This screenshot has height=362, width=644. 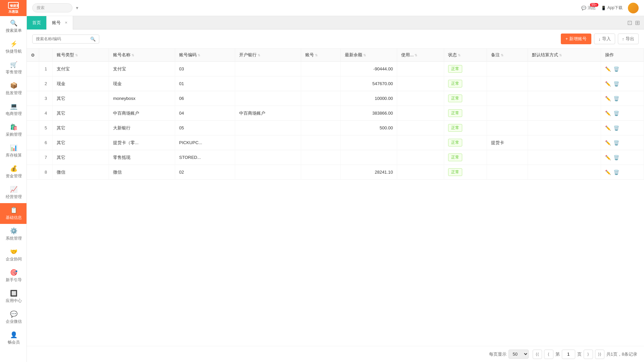 What do you see at coordinates (46, 69) in the screenshot?
I see `row-index: 1` at bounding box center [46, 69].